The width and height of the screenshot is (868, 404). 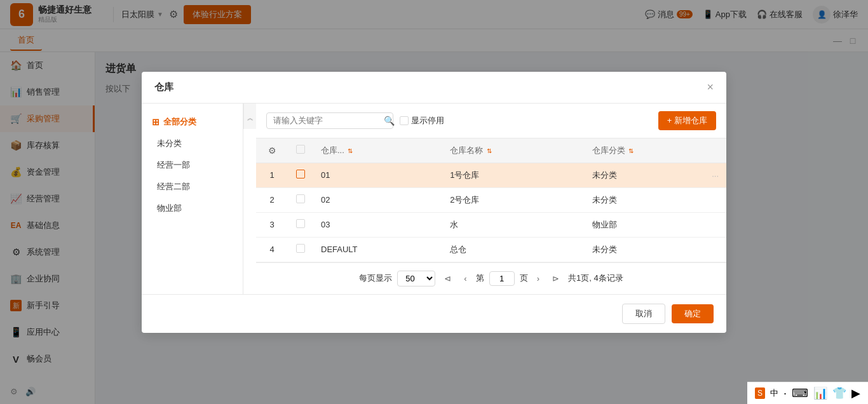 What do you see at coordinates (330, 121) in the screenshot?
I see `search-box: 🔍` at bounding box center [330, 121].